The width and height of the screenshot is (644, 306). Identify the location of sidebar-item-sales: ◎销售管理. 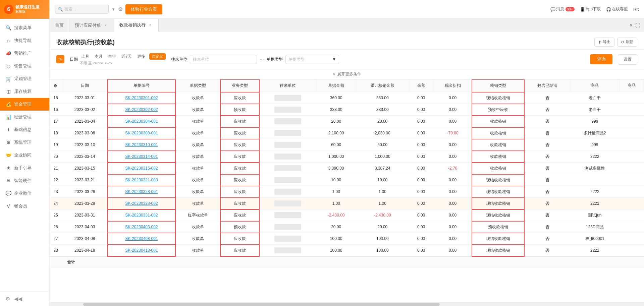
(25, 66).